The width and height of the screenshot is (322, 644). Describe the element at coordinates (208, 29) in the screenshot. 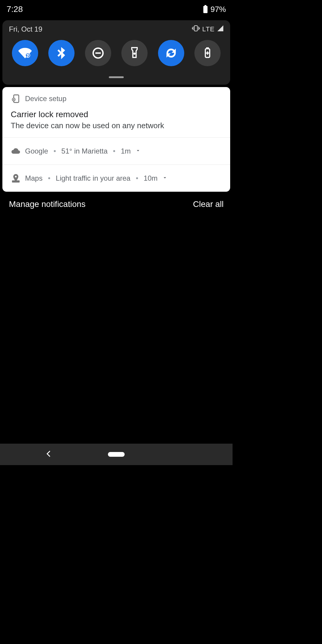

I see `qs-status-icons: LTE` at that location.